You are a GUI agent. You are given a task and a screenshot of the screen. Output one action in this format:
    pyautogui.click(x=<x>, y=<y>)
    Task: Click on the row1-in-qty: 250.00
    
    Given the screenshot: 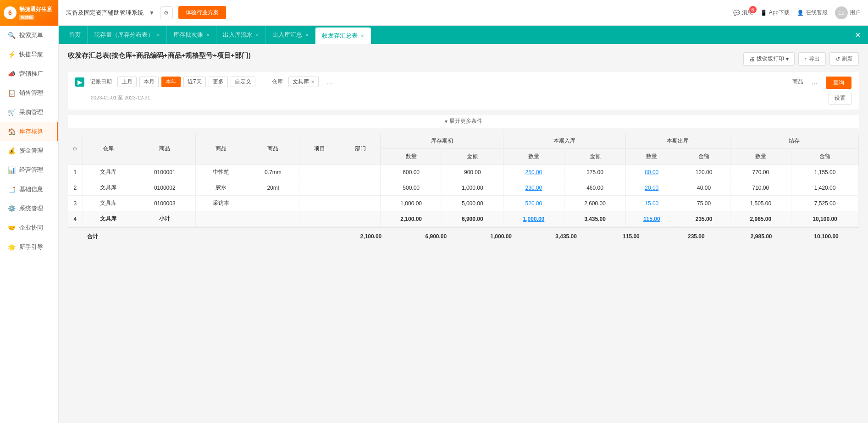 What is the action you would take?
    pyautogui.click(x=534, y=172)
    